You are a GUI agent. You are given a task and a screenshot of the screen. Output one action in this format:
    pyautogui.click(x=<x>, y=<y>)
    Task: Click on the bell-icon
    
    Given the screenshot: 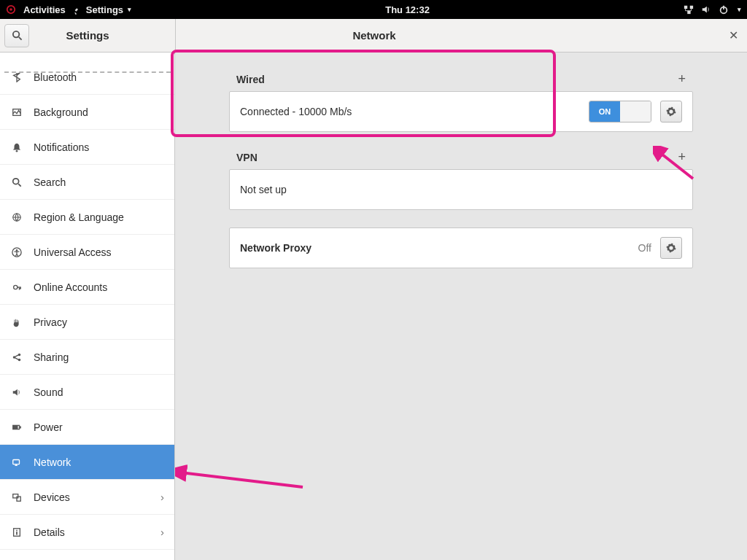 What is the action you would take?
    pyautogui.click(x=17, y=147)
    